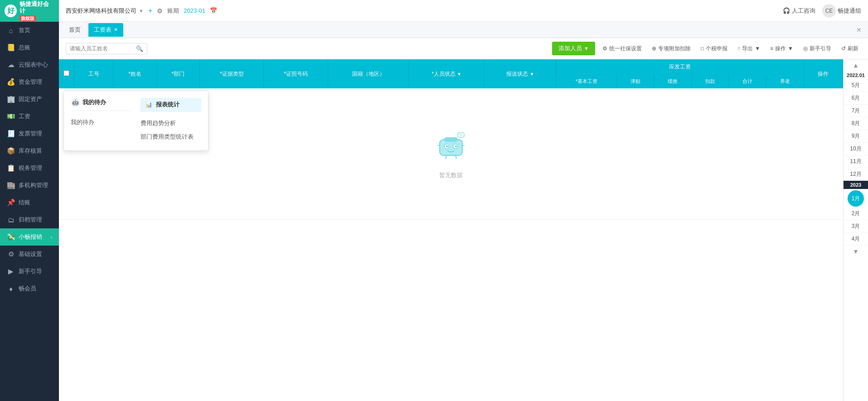 This screenshot has width=868, height=401. I want to click on th-number: 工号, so click(94, 74).